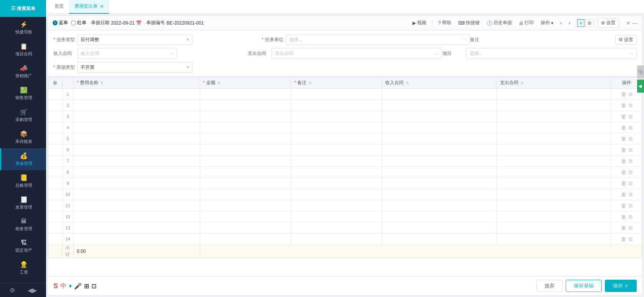  What do you see at coordinates (635, 23) in the screenshot?
I see `window-min-btn: —` at bounding box center [635, 23].